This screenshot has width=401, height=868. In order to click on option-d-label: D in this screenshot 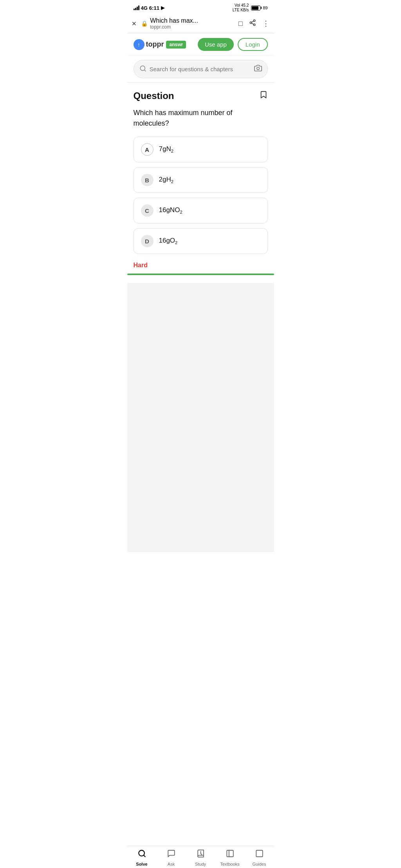, I will do `click(147, 241)`.